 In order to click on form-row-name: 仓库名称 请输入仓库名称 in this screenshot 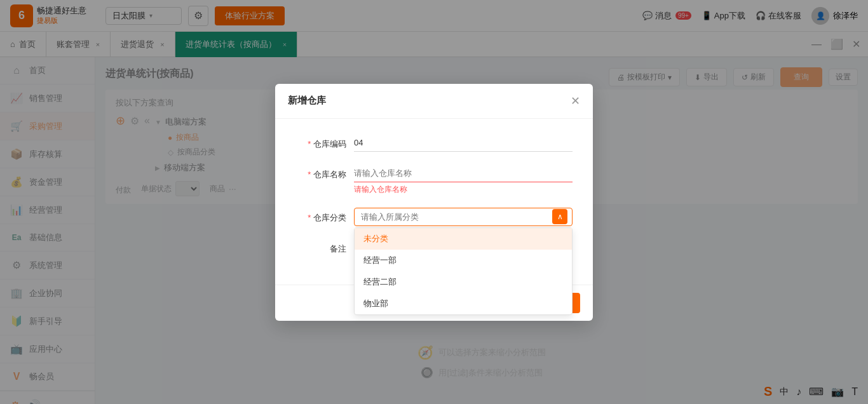, I will do `click(434, 180)`.